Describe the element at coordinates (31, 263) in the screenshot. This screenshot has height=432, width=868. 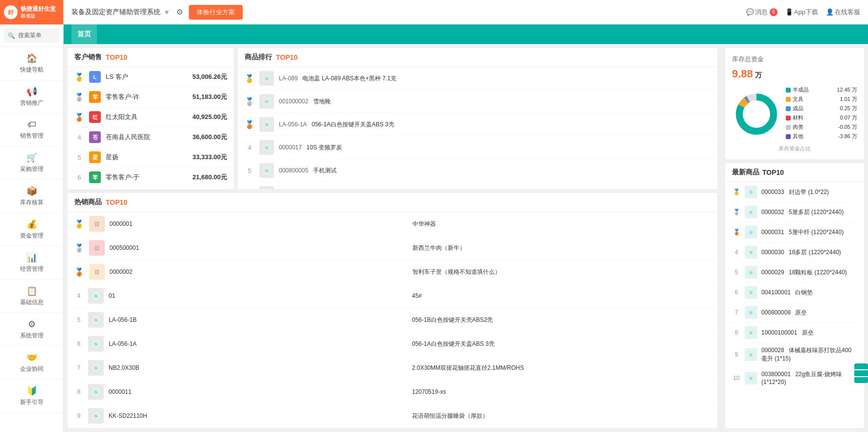
I see `sidebar-item-operation: 📊 经营管理` at that location.